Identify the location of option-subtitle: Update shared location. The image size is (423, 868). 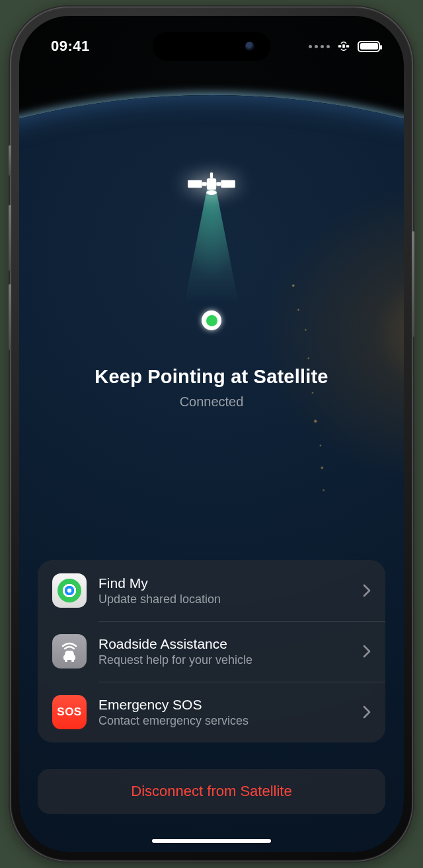
(225, 600).